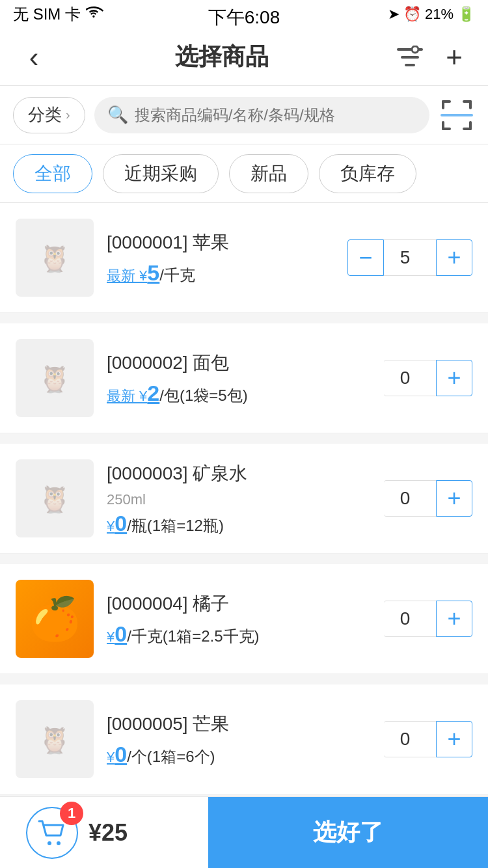 Image resolution: width=488 pixels, height=868 pixels. What do you see at coordinates (239, 739) in the screenshot?
I see `product-info-0000005: [0000005] 芒果 ¥0/个(1箱=6个)` at bounding box center [239, 739].